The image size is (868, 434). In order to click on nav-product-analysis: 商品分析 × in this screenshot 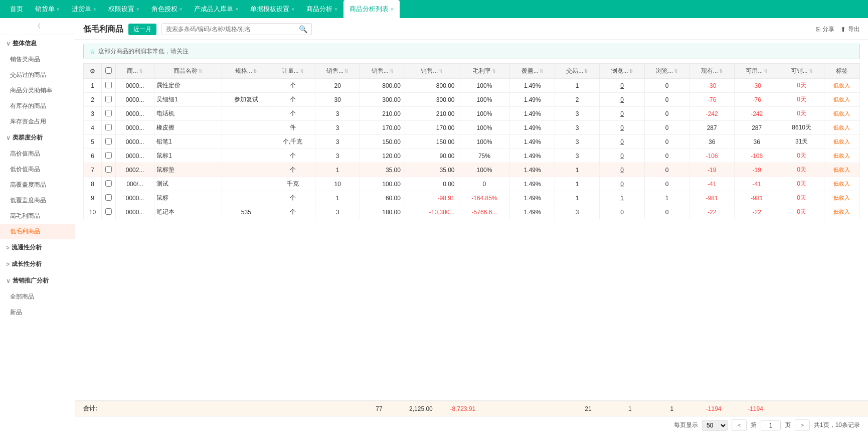, I will do `click(322, 9)`.